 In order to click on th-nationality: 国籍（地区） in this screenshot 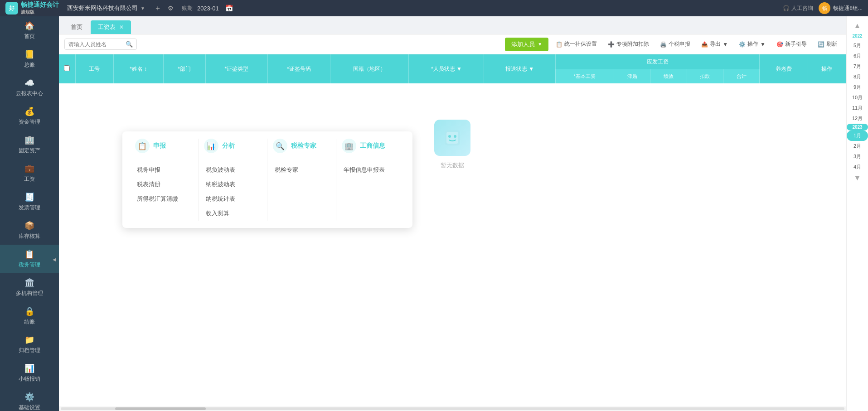, I will do `click(369, 69)`.